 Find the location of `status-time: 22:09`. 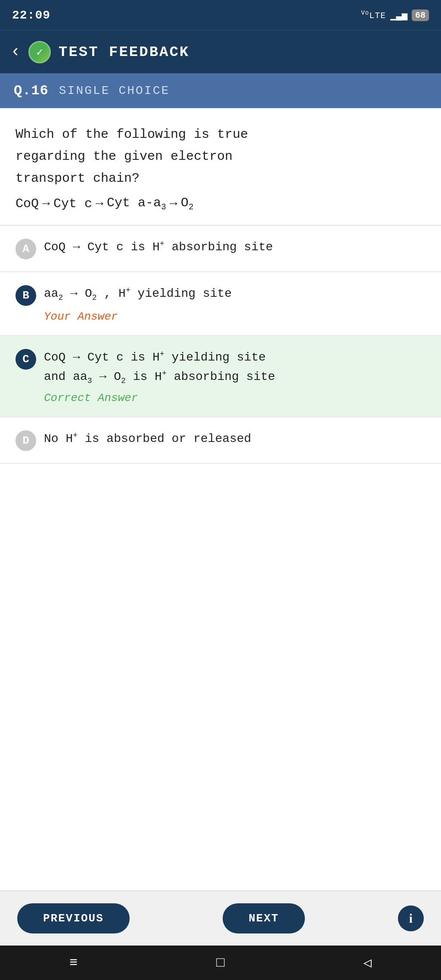

status-time: 22:09 is located at coordinates (31, 16).